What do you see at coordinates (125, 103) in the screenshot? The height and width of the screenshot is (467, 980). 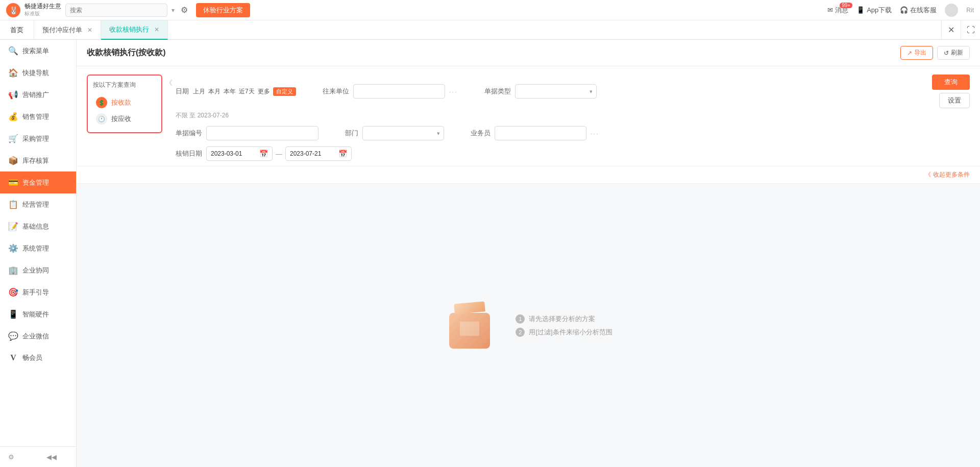 I see `query-option-receipt: 💲 按收款` at bounding box center [125, 103].